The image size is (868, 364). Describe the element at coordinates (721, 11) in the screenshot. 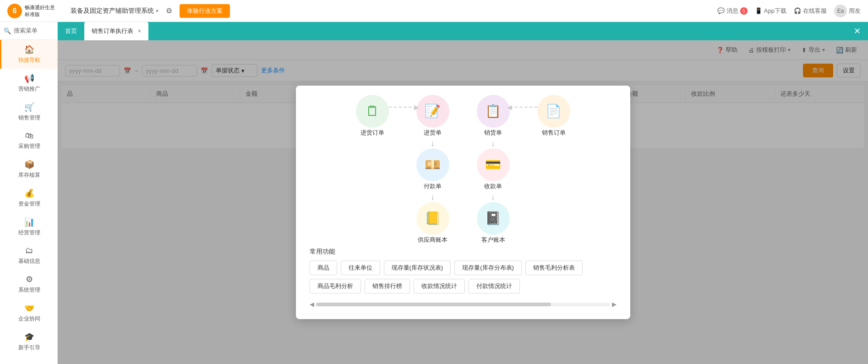

I see `message-icon: 💬` at that location.